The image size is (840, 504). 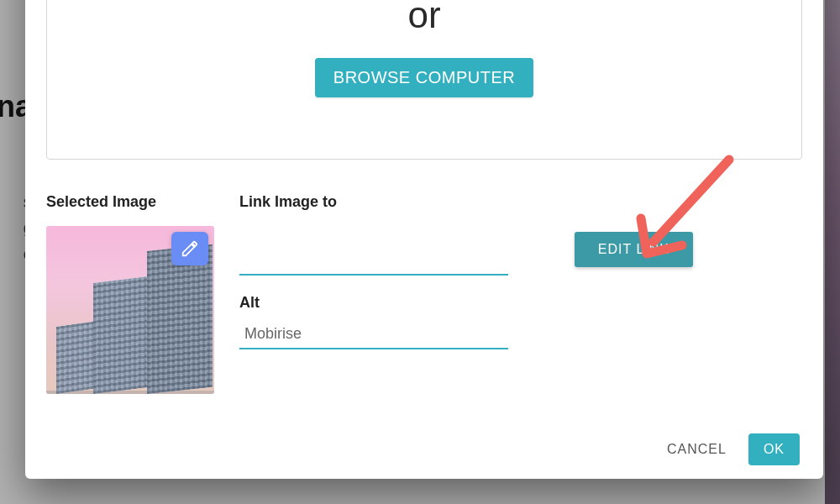 What do you see at coordinates (732, 449) in the screenshot?
I see `modal-footer: CANCEL OK` at bounding box center [732, 449].